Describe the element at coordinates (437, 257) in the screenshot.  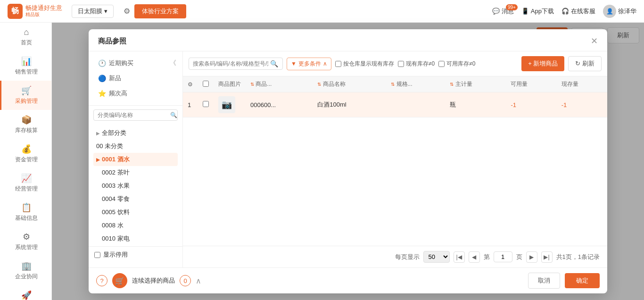
I see `per-page-select: 50 100` at that location.